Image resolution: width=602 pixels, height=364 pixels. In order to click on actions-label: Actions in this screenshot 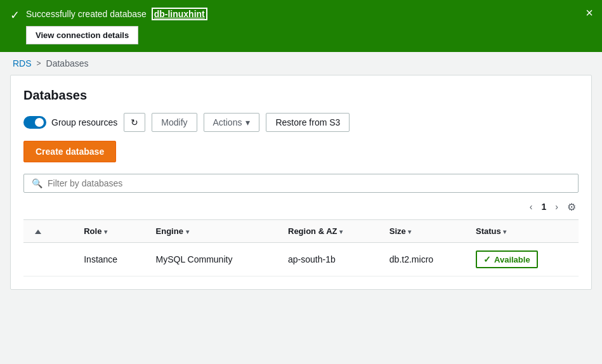, I will do `click(228, 122)`.